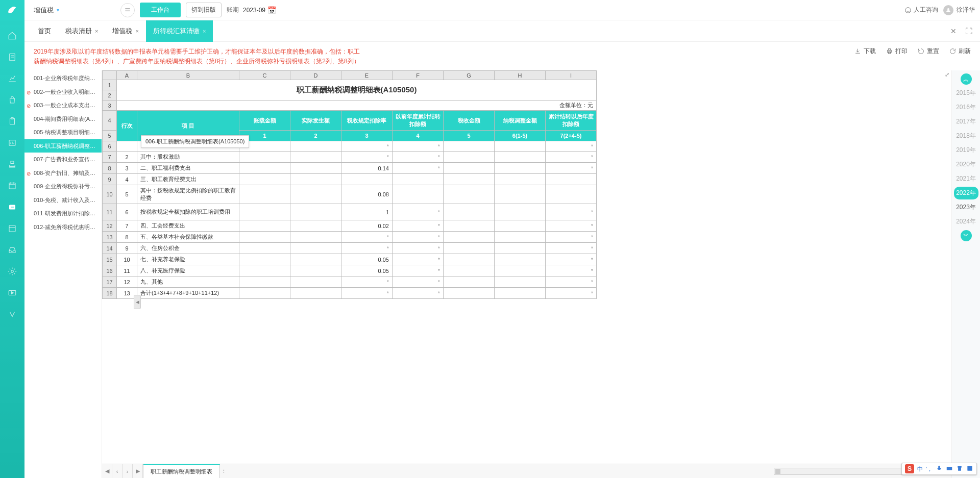 This screenshot has width=980, height=478. What do you see at coordinates (110, 271) in the screenshot?
I see `row-header: 16` at bounding box center [110, 271].